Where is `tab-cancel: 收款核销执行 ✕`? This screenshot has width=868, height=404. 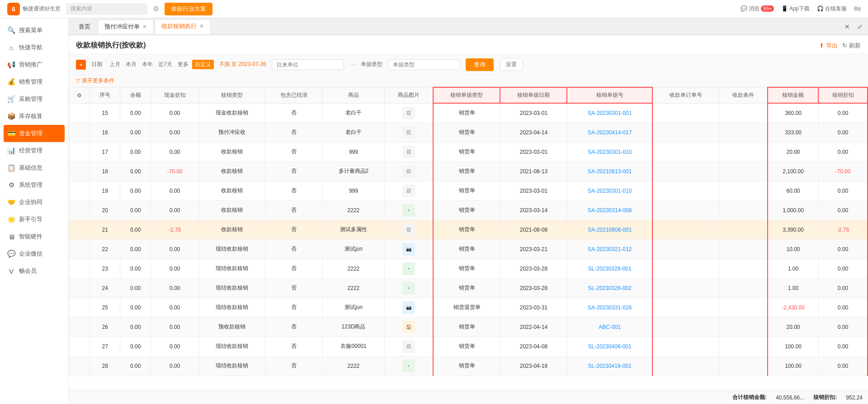 tab-cancel: 收款核销执行 ✕ is located at coordinates (183, 26).